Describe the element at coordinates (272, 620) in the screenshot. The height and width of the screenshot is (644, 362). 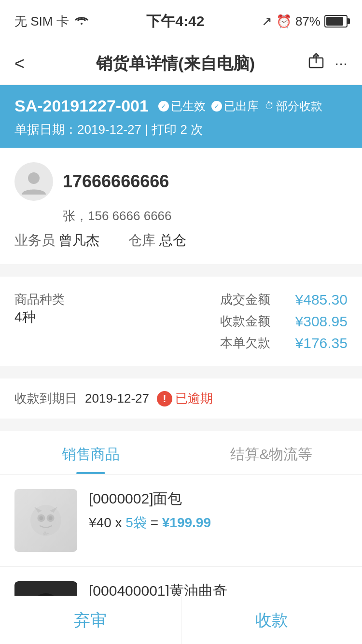
I see `receive-payment-button: 收款` at that location.